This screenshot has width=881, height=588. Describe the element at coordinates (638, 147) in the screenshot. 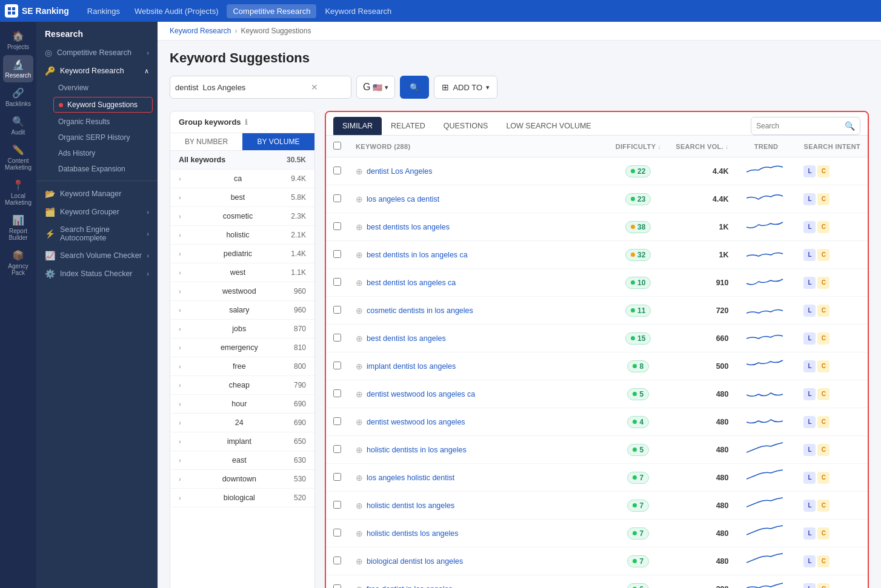

I see `th-difficulty: DIFFICULTY` at that location.